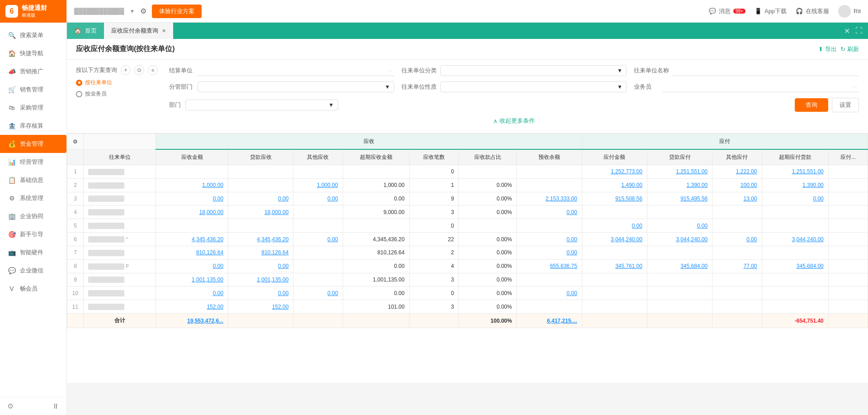 The width and height of the screenshot is (868, 415). I want to click on sidebar-item-system: ⚙ 系统管理, so click(33, 198).